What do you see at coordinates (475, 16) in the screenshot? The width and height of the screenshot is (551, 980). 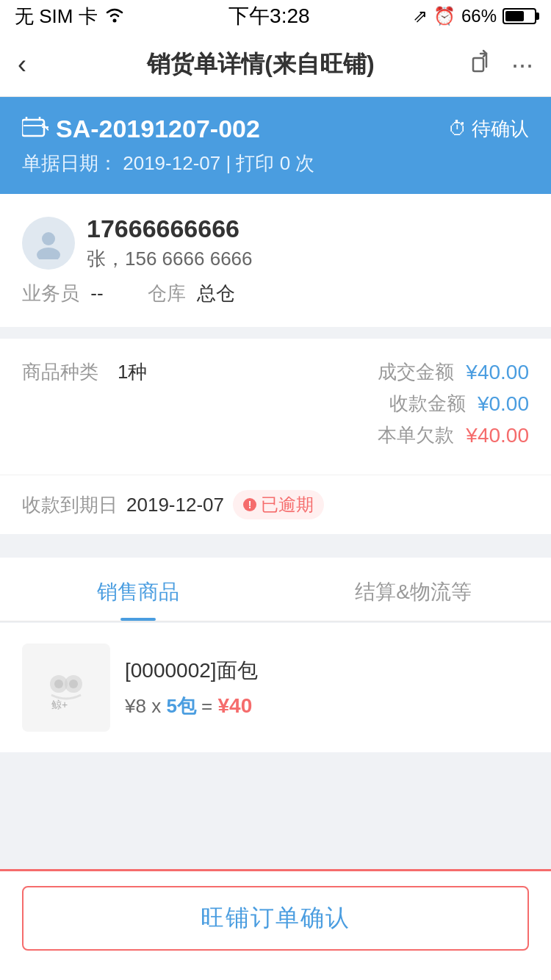 I see `status-bar-right: ⇗ ⏰ 66%` at bounding box center [475, 16].